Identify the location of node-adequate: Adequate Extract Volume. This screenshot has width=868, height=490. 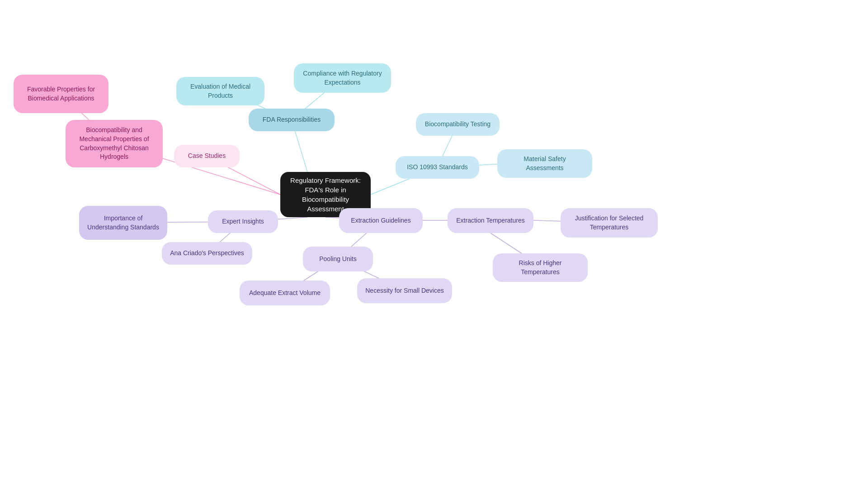
(285, 293).